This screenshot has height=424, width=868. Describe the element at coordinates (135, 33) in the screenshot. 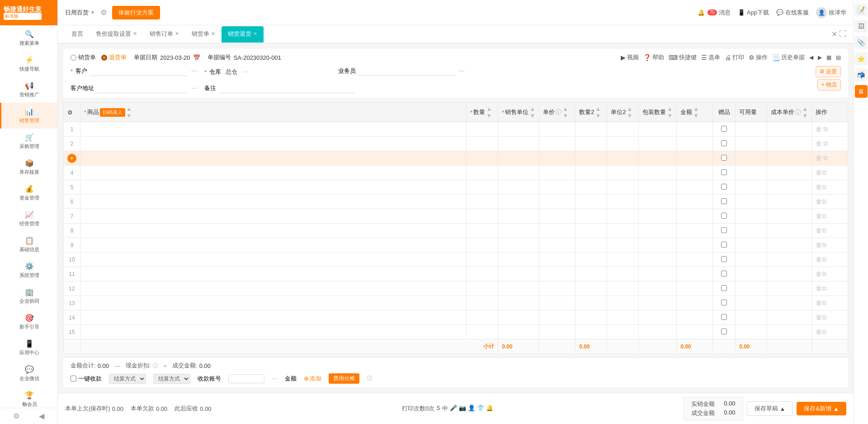

I see `tab-price-setting-close: ✕` at that location.